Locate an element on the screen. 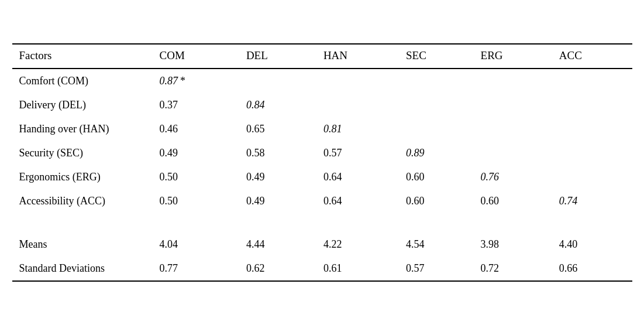  erg-value: 0.60 is located at coordinates (513, 201).